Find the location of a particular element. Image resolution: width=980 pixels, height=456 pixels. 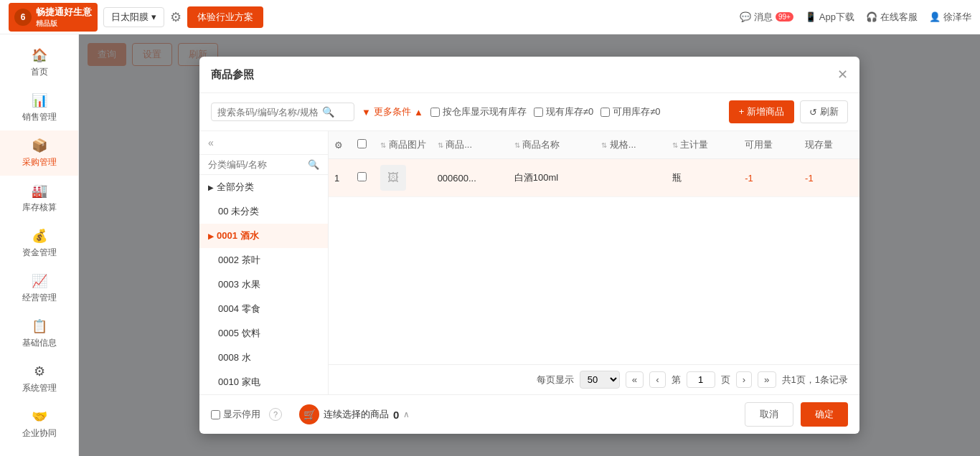

nav-right: 💬 消息 99+ 📱 App下载 🎧 在线客服 👤 徐泽华 is located at coordinates (855, 17).